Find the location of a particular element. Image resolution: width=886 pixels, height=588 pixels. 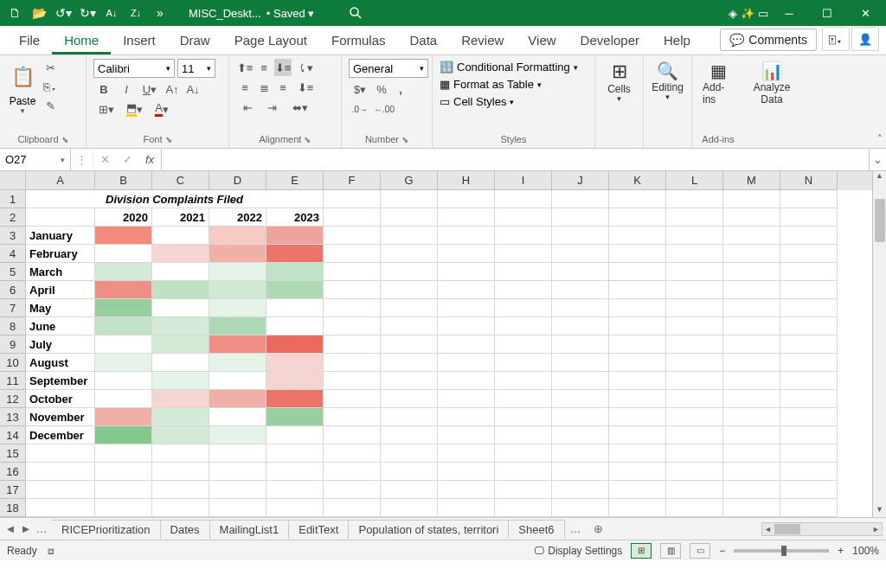

col-header-L: L is located at coordinates (695, 181).